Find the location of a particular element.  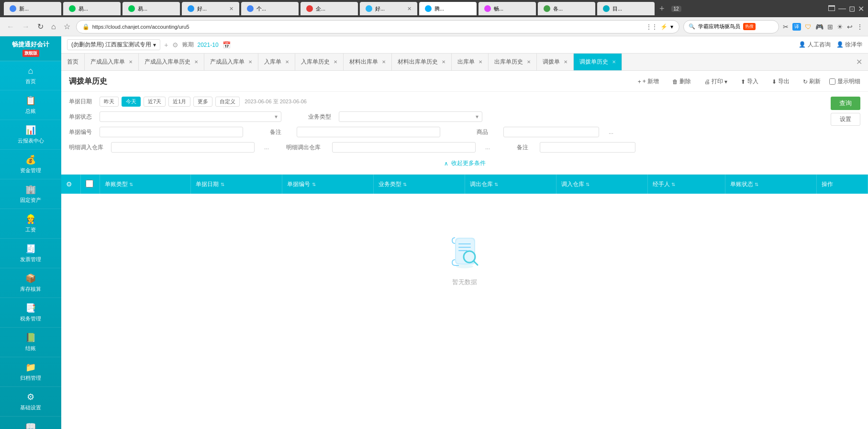

tab-transfer: 调拨单 ✕ is located at coordinates (555, 62).